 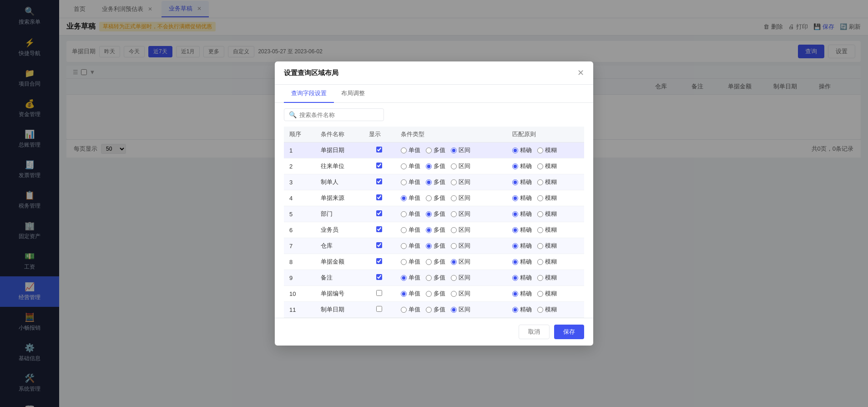 I want to click on type-multi-11: 多值, so click(x=436, y=310).